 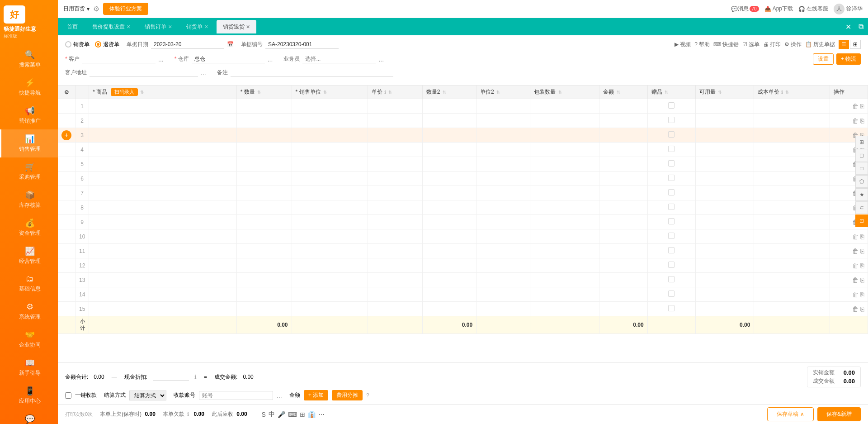 I want to click on add-row-btn: +, so click(x=66, y=135).